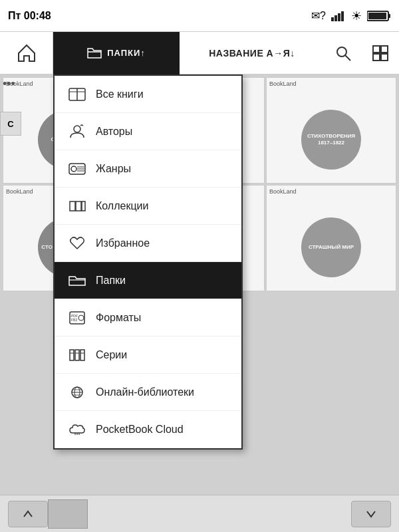 This screenshot has width=399, height=532. I want to click on author-icon, so click(77, 132).